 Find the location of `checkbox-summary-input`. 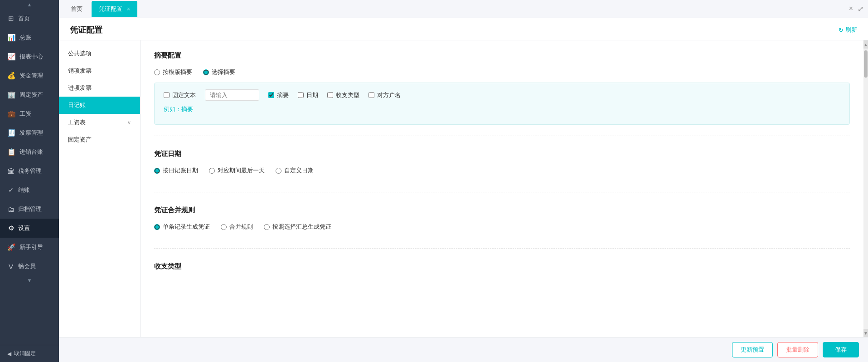

checkbox-summary-input is located at coordinates (271, 95).